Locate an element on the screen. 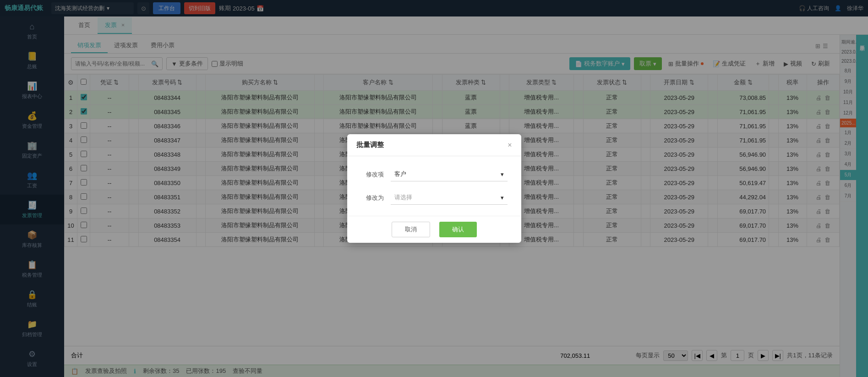  modify-item-select: 客户 ▾ is located at coordinates (449, 174).